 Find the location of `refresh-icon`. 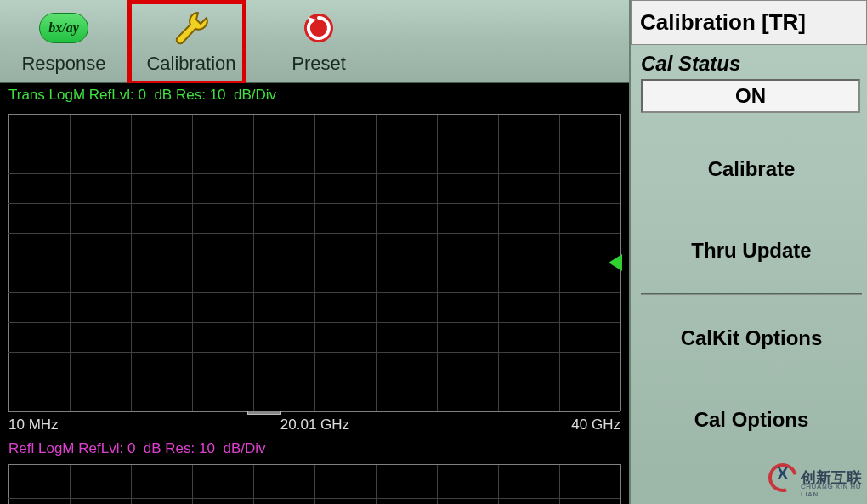

refresh-icon is located at coordinates (319, 28).